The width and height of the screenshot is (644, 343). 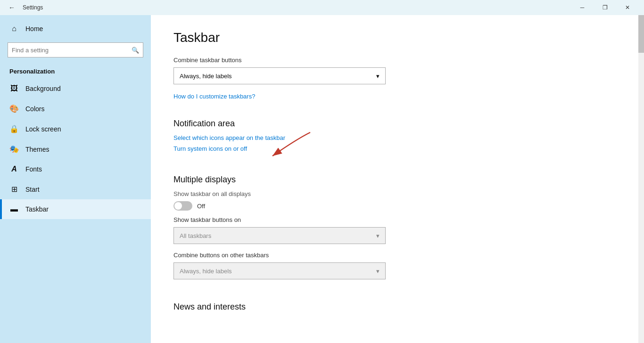 What do you see at coordinates (201, 206) in the screenshot?
I see `show-taskbar-toggle-label: Off` at bounding box center [201, 206].